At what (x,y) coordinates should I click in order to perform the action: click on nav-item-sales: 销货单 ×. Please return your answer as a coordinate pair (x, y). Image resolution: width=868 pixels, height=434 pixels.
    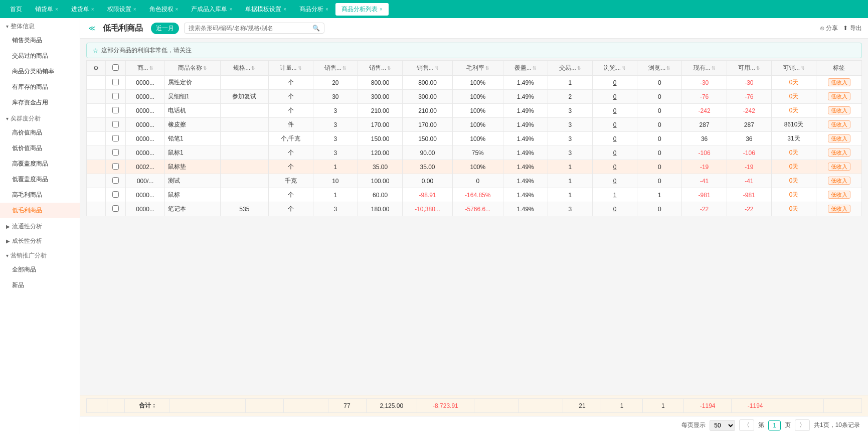
    Looking at the image, I should click on (47, 9).